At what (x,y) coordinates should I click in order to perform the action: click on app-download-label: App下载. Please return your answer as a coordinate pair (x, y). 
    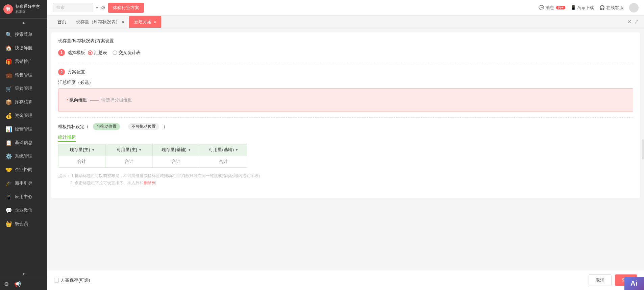
    Looking at the image, I should click on (586, 8).